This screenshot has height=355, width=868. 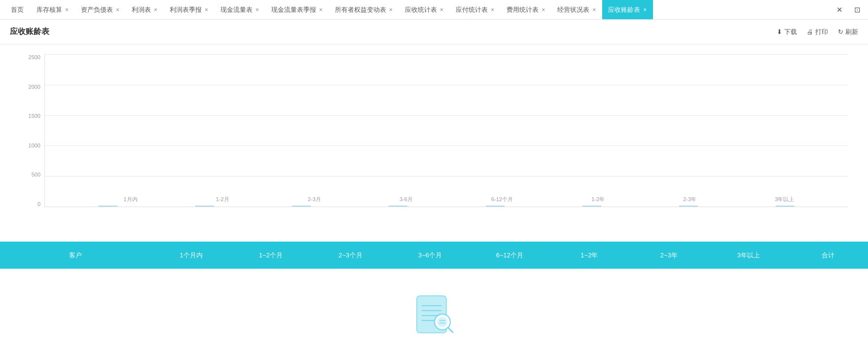 What do you see at coordinates (131, 199) in the screenshot?
I see `x-label-1: 1月内` at bounding box center [131, 199].